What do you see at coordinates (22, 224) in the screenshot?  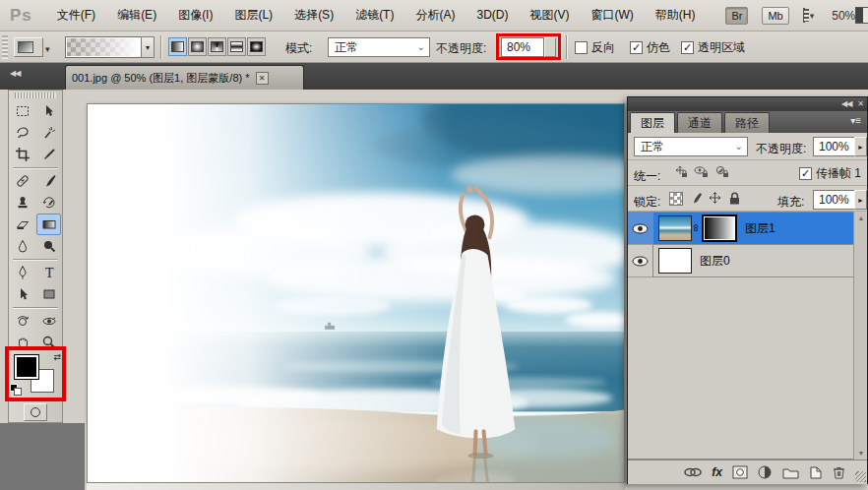 I see `eraser-tool` at bounding box center [22, 224].